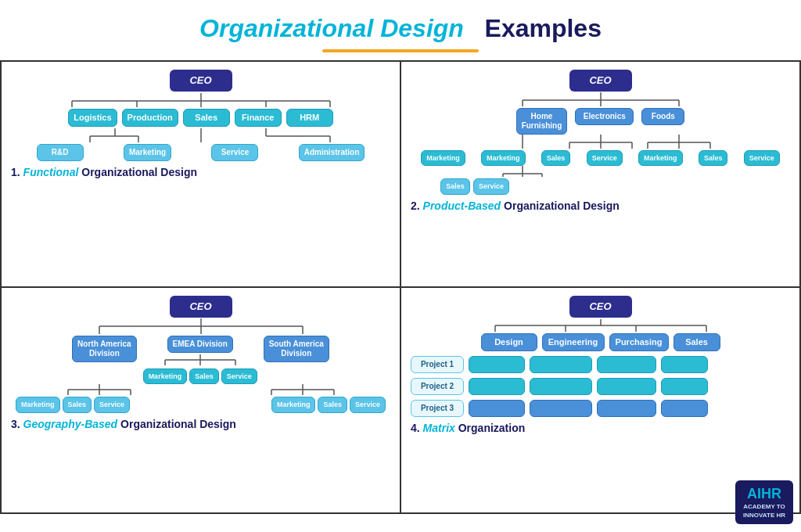 Image resolution: width=801 pixels, height=532 pixels. Describe the element at coordinates (368, 405) in the screenshot. I see `q3-sa-svc: Service` at that location.